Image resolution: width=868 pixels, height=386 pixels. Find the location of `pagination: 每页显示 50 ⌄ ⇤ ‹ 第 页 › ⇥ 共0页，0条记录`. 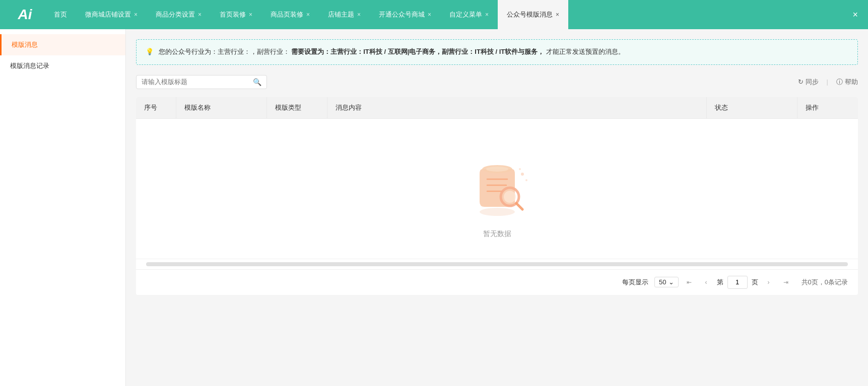

pagination: 每页显示 50 ⌄ ⇤ ‹ 第 页 › ⇥ 共0页，0条记录 is located at coordinates (497, 282).